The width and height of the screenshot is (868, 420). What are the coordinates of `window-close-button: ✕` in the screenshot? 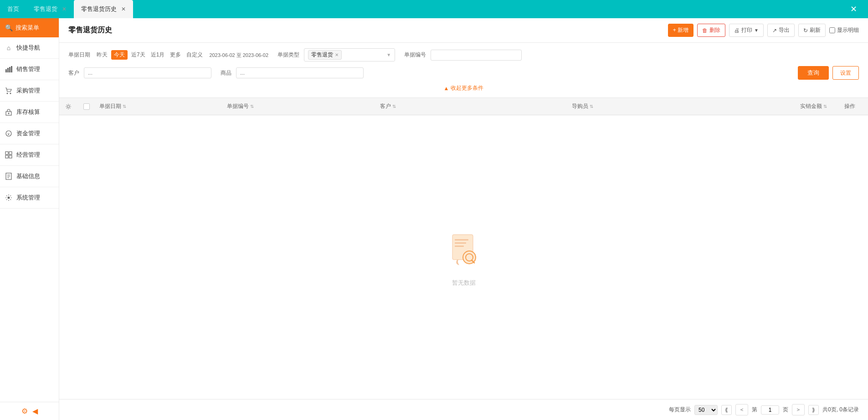 It's located at (854, 9).